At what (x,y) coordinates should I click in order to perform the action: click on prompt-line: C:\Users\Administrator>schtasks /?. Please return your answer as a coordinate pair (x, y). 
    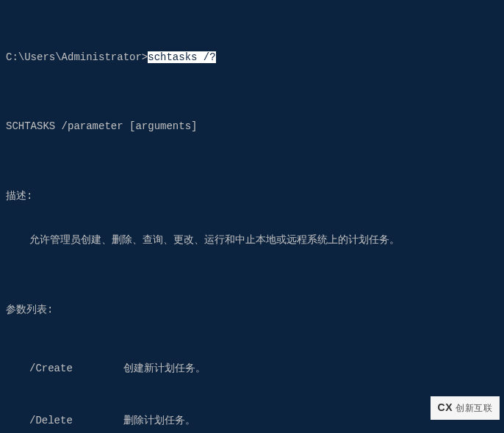
    Looking at the image, I should click on (252, 58).